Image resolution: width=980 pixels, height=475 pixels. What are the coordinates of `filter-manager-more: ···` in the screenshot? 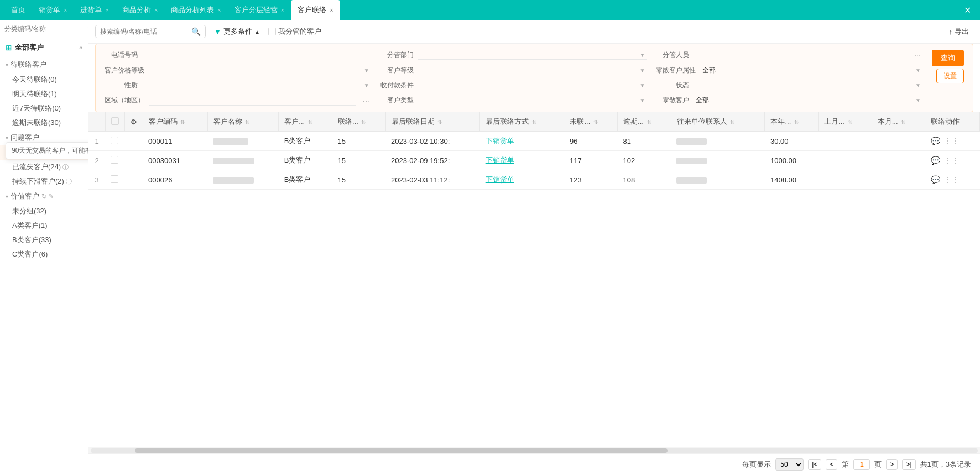 It's located at (918, 55).